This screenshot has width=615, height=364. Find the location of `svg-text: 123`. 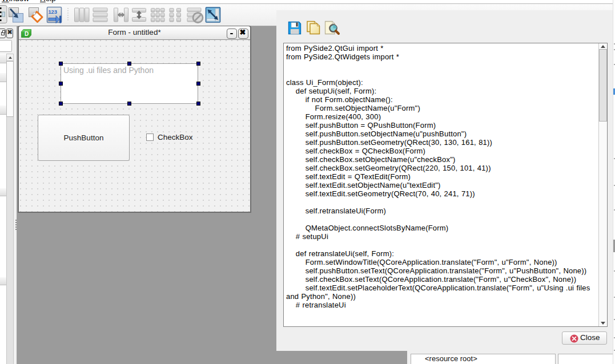

svg-text: 123 is located at coordinates (53, 11).